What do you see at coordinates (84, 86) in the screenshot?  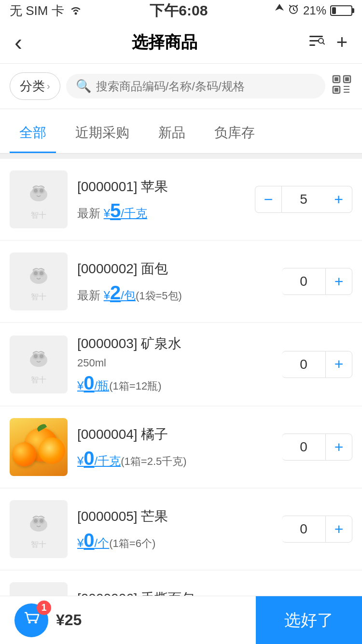 I see `search-icon: 🔍` at bounding box center [84, 86].